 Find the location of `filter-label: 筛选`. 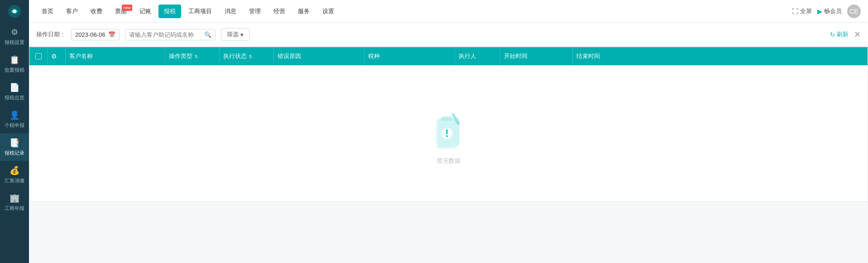

filter-label: 筛选 is located at coordinates (233, 34).